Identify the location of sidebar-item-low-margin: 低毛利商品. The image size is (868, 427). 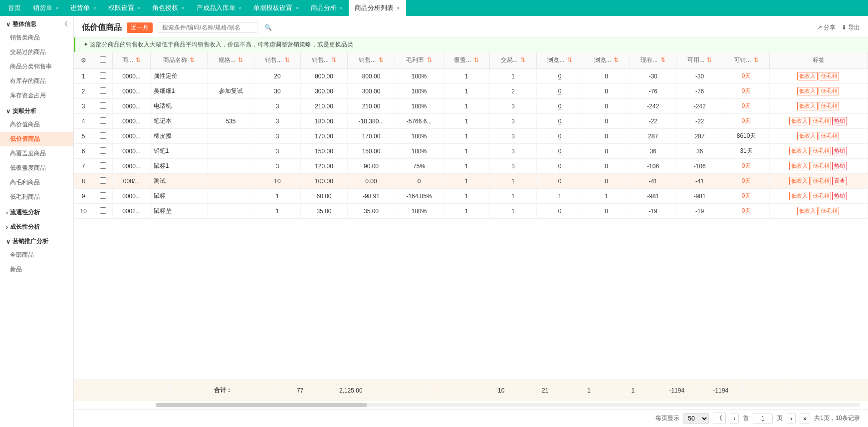
(37, 197).